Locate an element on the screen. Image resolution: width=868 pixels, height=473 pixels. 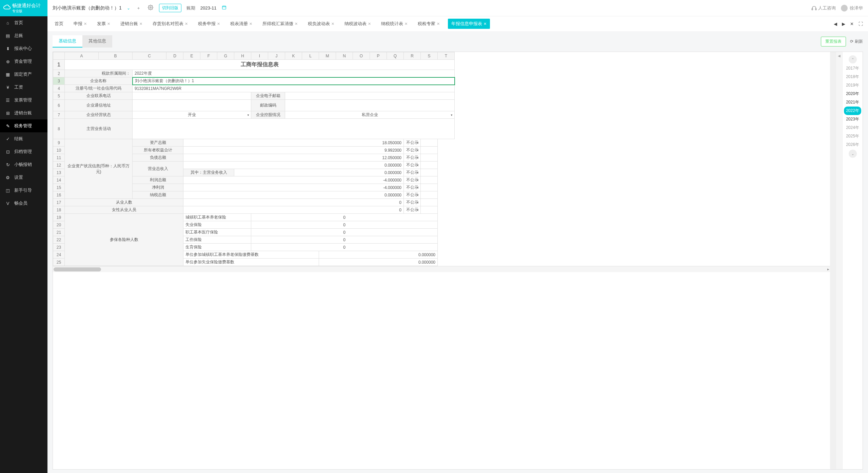
sidebar-item-report: ⬍报表中心 is located at coordinates (24, 49).